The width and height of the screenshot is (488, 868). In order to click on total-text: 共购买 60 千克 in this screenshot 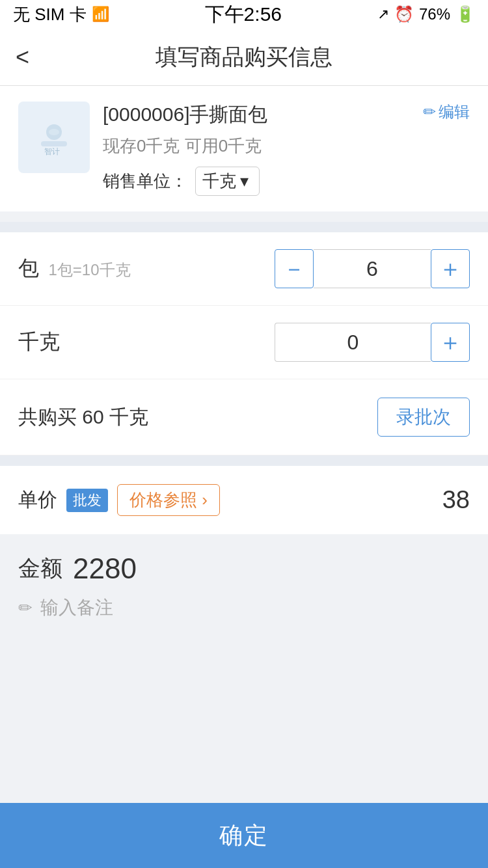, I will do `click(83, 418)`.